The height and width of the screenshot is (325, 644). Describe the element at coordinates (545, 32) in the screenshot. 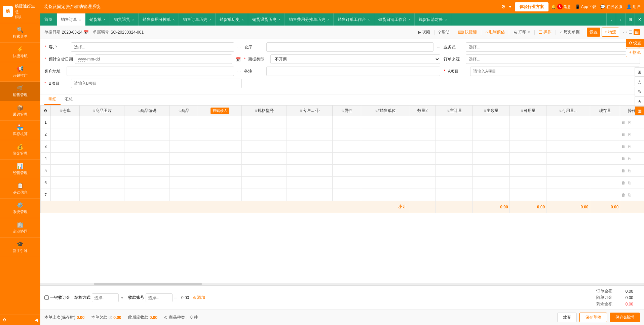

I see `operations-button: ☰ 操作` at that location.